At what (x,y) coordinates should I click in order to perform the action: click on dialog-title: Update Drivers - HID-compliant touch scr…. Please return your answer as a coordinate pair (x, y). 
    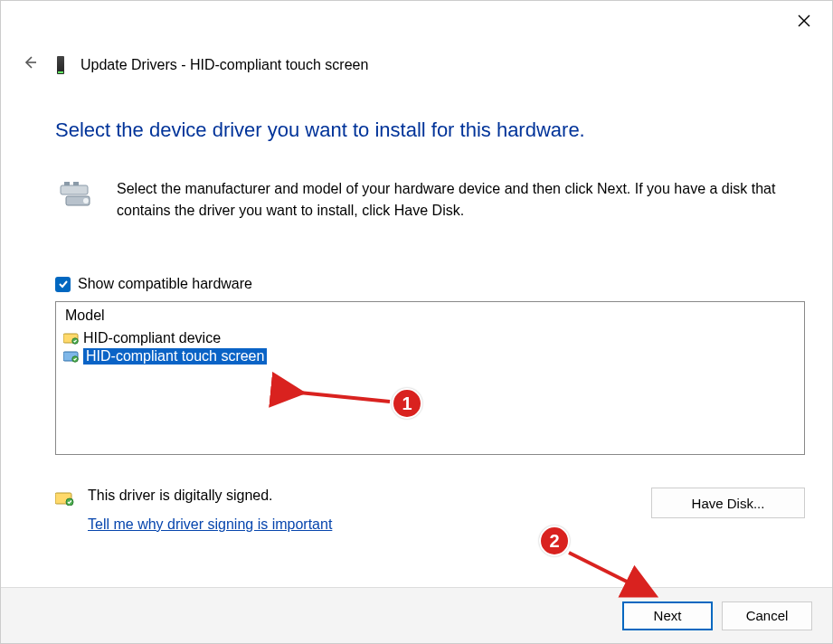
    Looking at the image, I should click on (224, 65).